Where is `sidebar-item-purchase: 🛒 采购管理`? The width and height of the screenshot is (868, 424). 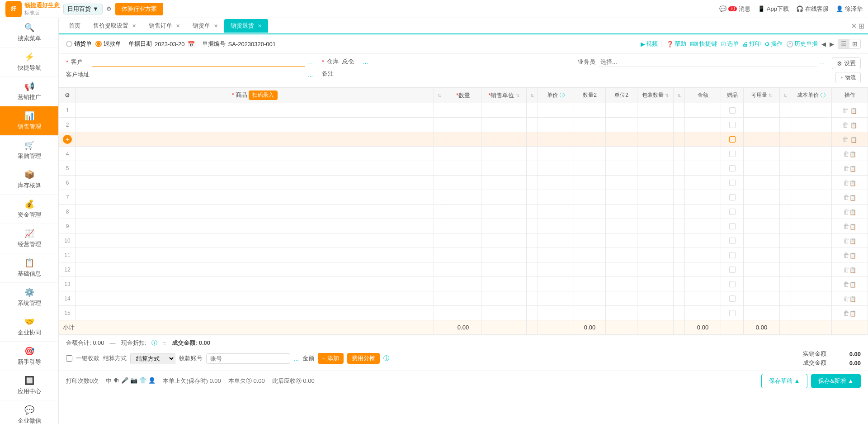
sidebar-item-purchase: 🛒 采购管理 is located at coordinates (29, 150).